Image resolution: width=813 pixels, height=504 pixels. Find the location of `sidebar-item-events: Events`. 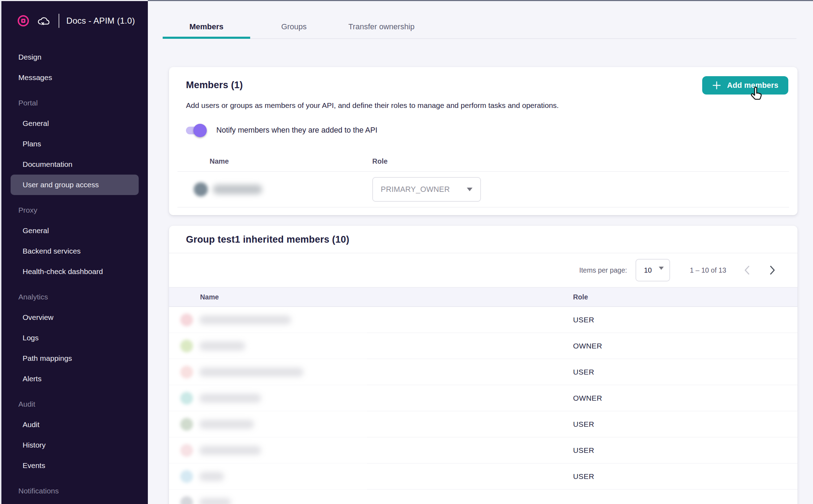

sidebar-item-events: Events is located at coordinates (75, 466).